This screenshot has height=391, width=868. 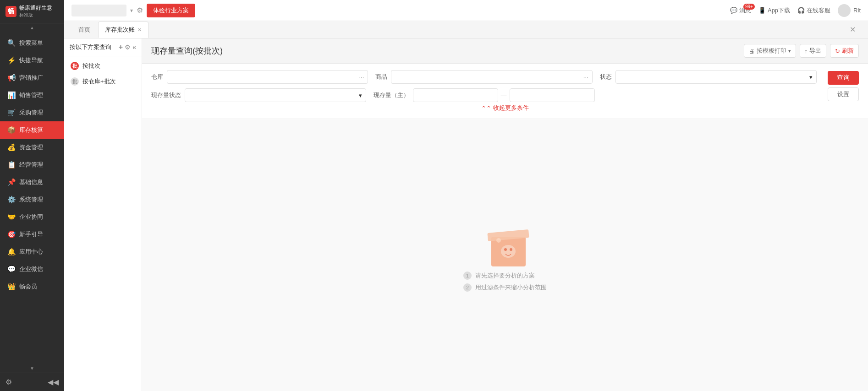 I want to click on sidebar-nav: 🔍 搜索菜单 ⚡ 快捷导航 📢 营销推广 📊 销售管理 🛒 采购管理 📦 库存核…, so click(x=32, y=198).